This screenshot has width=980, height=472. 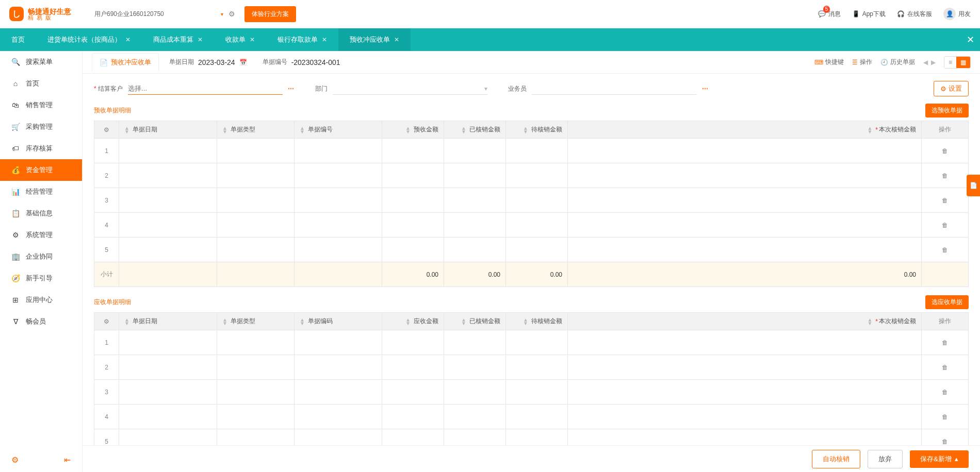 What do you see at coordinates (914, 14) in the screenshot?
I see `online-service-link: 🎧在线客服` at bounding box center [914, 14].